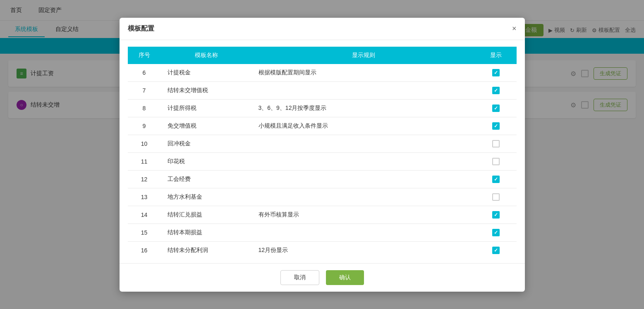  What do you see at coordinates (206, 126) in the screenshot?
I see `row-name: 免交增值税` at bounding box center [206, 126].